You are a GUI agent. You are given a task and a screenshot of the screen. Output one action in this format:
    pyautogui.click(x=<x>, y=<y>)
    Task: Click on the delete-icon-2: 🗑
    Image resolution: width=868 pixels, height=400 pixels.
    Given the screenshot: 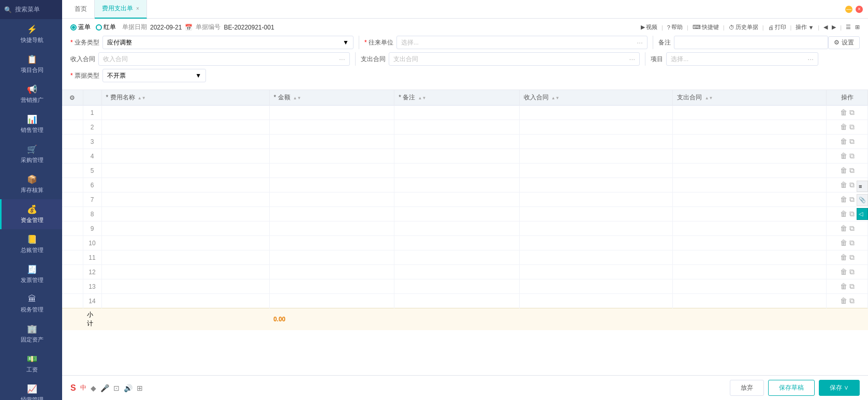 What is the action you would take?
    pyautogui.click(x=844, y=142)
    